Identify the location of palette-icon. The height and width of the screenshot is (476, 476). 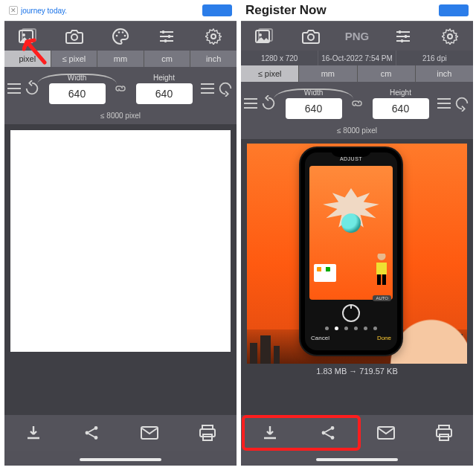
(120, 36).